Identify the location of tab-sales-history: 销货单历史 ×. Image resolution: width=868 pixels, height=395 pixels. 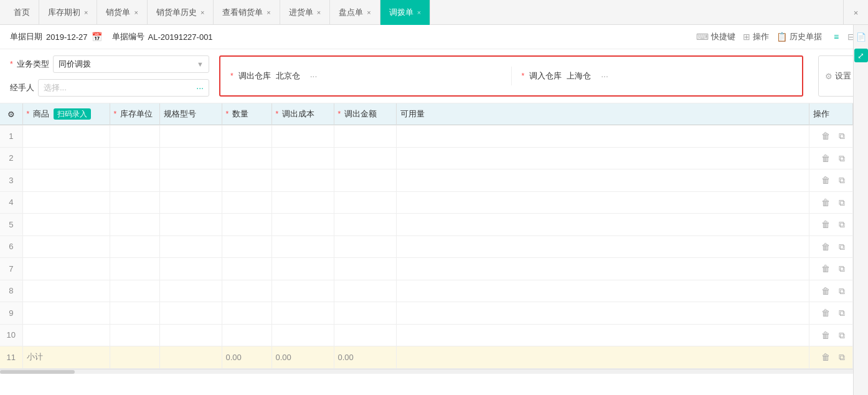
(181, 12).